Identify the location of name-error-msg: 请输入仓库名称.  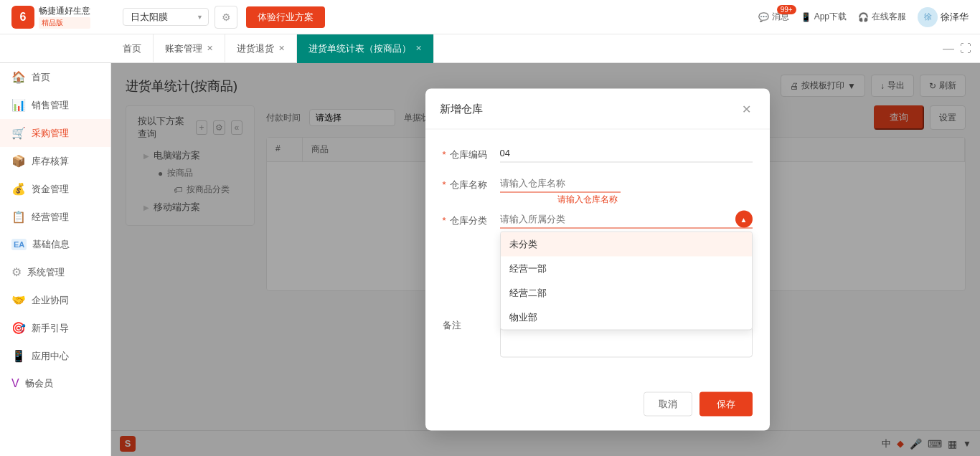
(588, 199).